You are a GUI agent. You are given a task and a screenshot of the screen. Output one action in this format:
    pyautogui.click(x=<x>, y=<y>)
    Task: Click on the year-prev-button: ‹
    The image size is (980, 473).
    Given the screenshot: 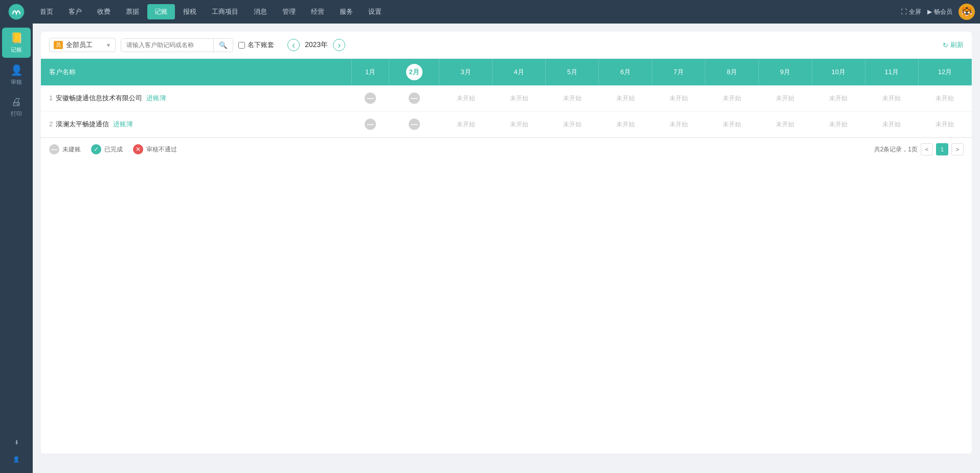 What is the action you would take?
    pyautogui.click(x=294, y=45)
    